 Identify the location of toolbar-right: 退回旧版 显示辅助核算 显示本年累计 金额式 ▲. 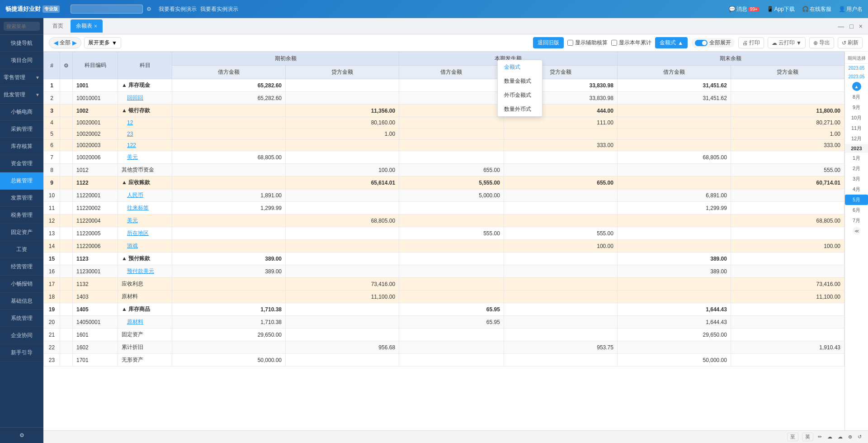
(698, 43).